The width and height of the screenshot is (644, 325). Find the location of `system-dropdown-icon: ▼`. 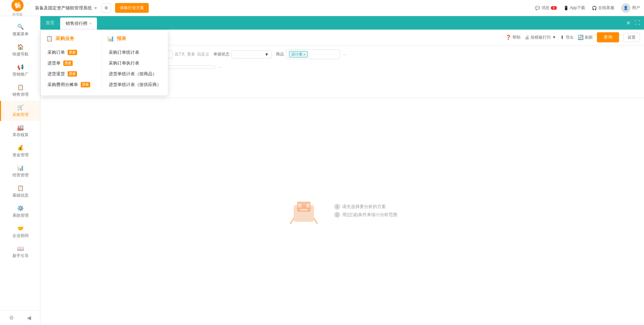

system-dropdown-icon: ▼ is located at coordinates (96, 8).